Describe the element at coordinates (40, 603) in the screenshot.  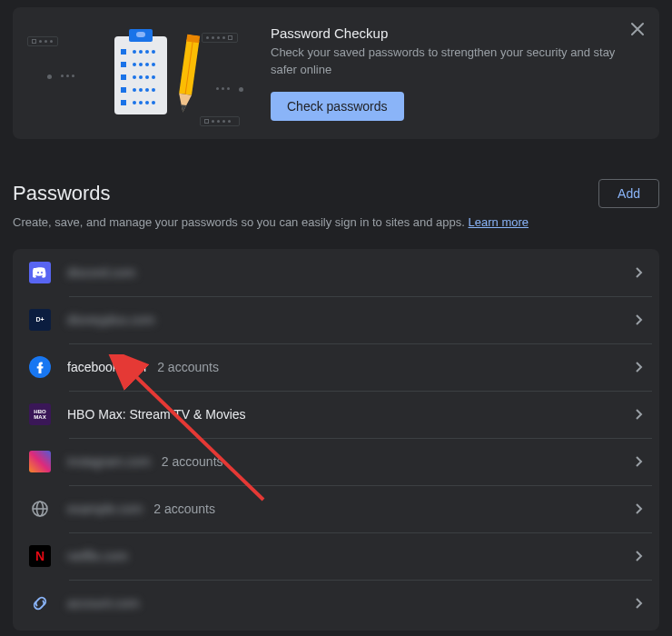
I see `link-icon` at that location.